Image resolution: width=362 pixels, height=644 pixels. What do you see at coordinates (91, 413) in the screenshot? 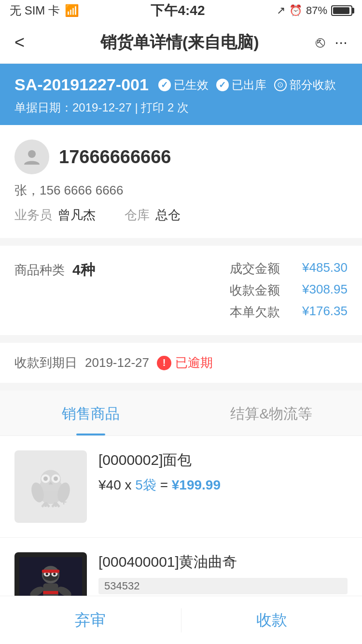
I see `tab-sales-label: 销售商品` at bounding box center [91, 413].